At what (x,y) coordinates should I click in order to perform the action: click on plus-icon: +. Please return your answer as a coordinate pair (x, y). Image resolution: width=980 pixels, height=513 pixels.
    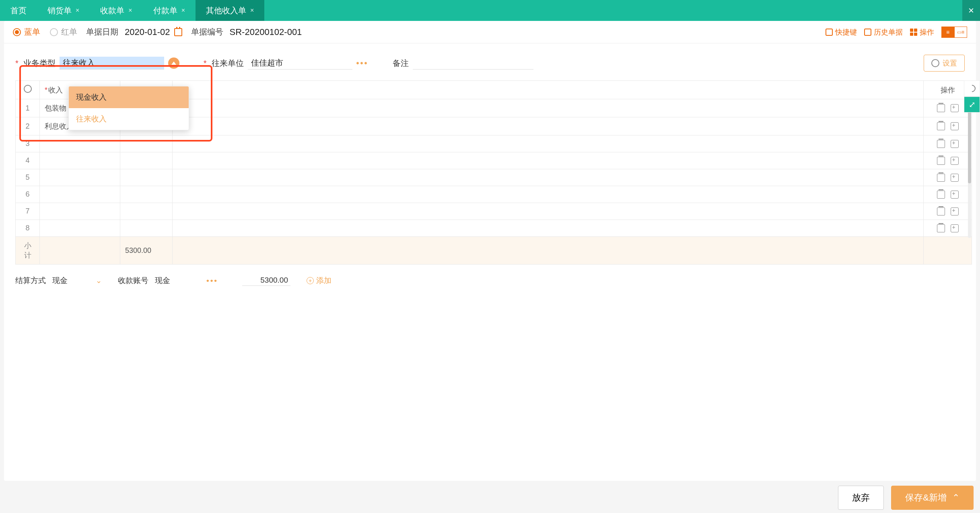
    Looking at the image, I should click on (310, 281).